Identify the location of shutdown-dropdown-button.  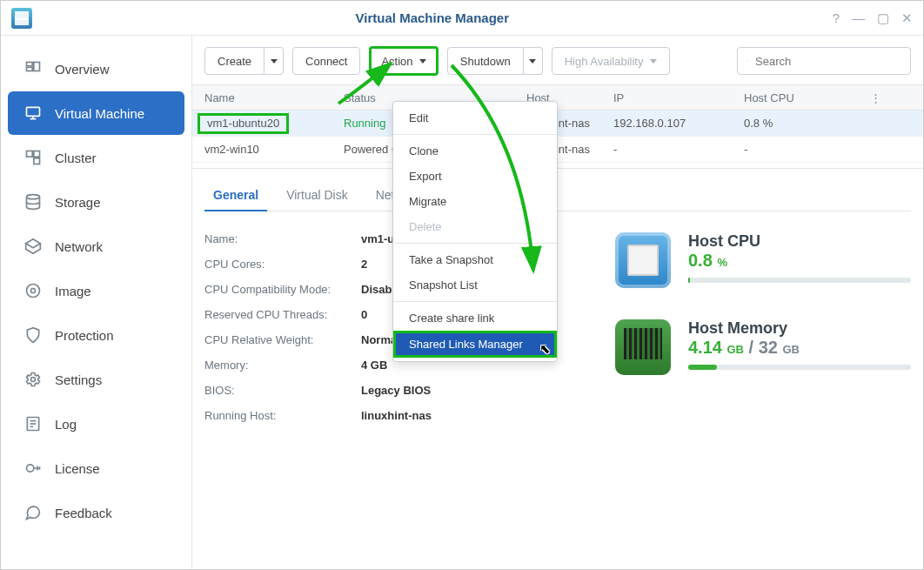
(533, 61).